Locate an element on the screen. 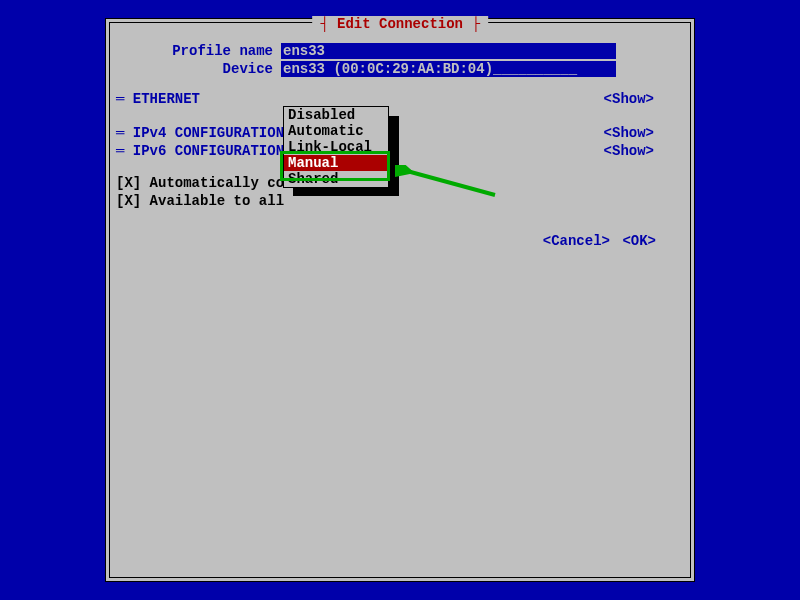 The height and width of the screenshot is (600, 800). device-row: Device ens33 (00:0C:29:AA:BD:04)________… is located at coordinates (405, 69).